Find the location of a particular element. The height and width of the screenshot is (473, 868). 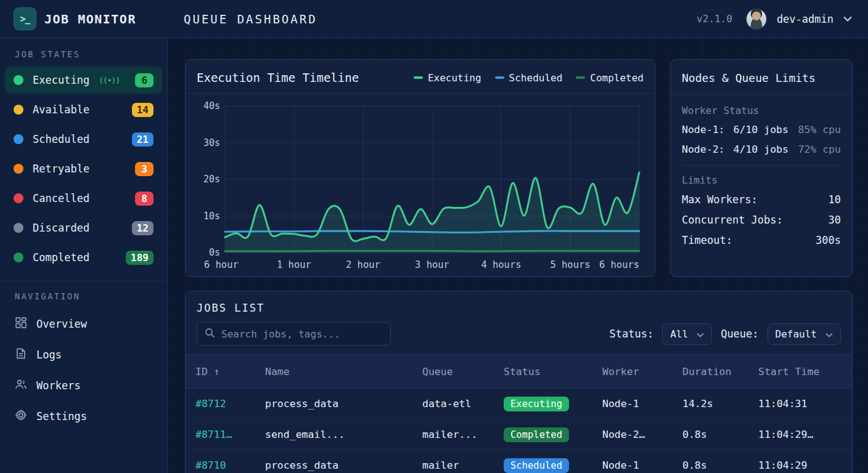

limit-value: 300s is located at coordinates (829, 240).